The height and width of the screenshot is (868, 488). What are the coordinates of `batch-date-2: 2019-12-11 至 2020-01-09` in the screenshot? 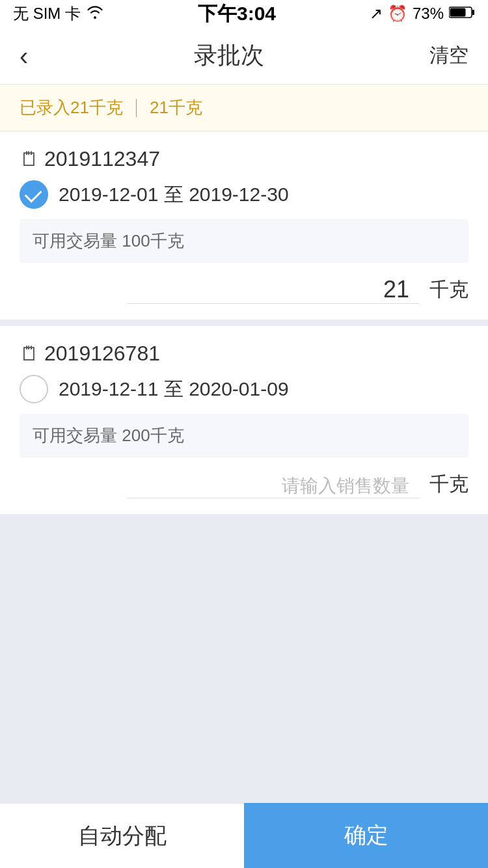 It's located at (174, 389).